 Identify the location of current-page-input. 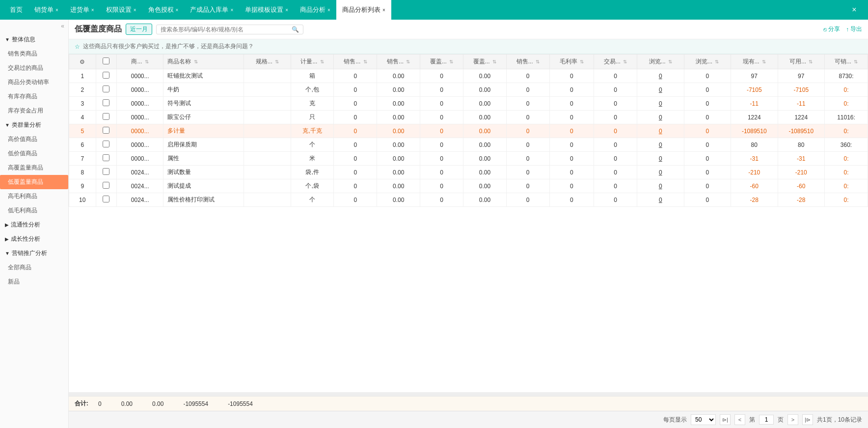
(766, 420).